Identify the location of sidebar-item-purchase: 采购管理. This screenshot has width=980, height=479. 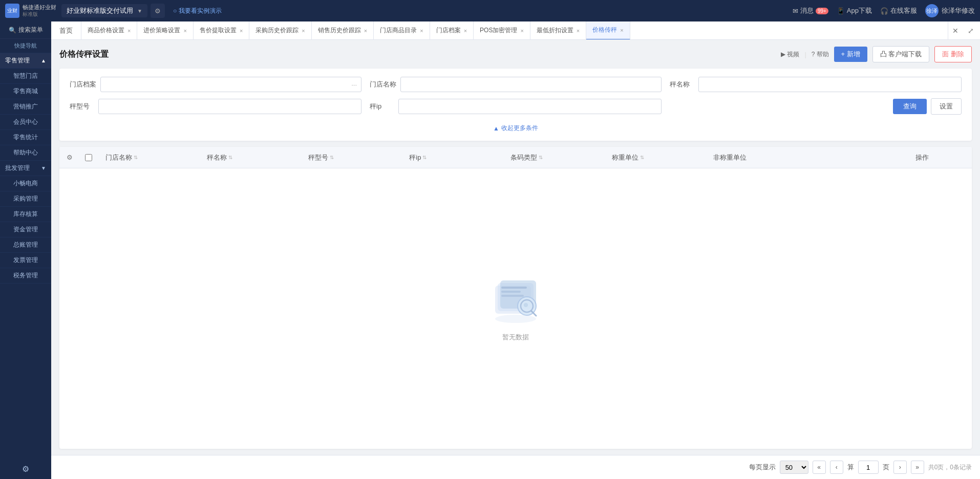
(26, 199).